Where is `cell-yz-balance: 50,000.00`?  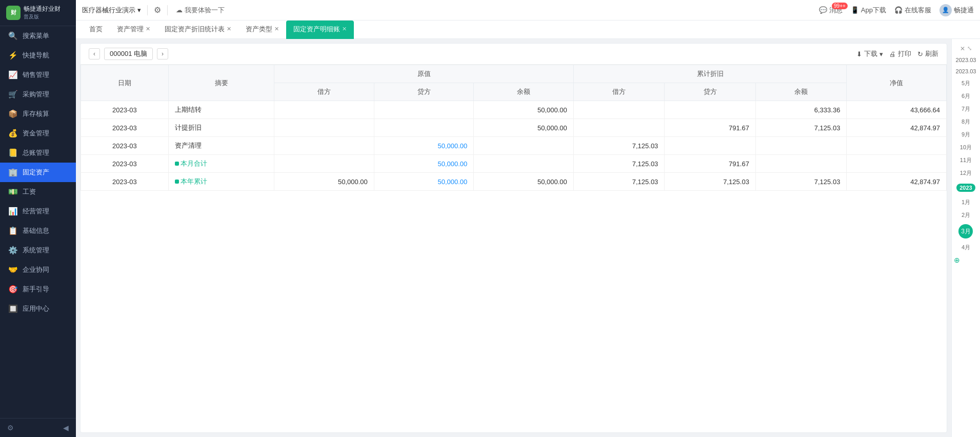 cell-yz-balance: 50,000.00 is located at coordinates (524, 110).